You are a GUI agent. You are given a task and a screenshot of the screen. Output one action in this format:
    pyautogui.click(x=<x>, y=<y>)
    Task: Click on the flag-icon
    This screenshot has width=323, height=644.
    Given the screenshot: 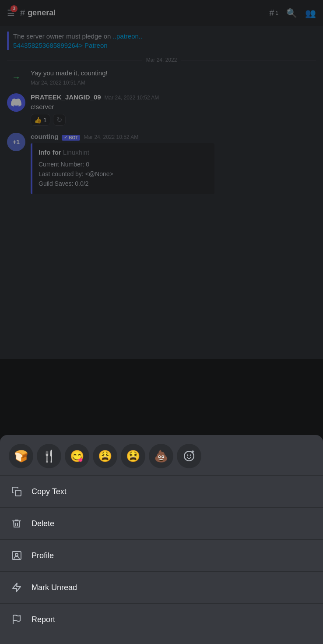 What is the action you would take?
    pyautogui.click(x=17, y=619)
    